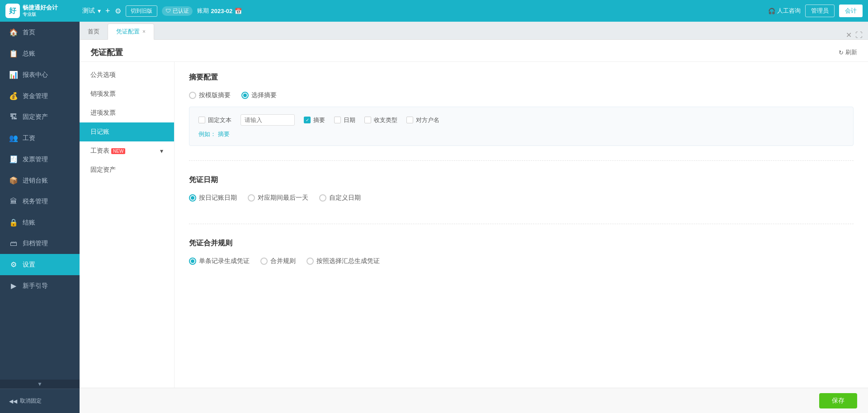  What do you see at coordinates (35, 244) in the screenshot?
I see `sidebar-label-archive: 归档管理` at bounding box center [35, 244].